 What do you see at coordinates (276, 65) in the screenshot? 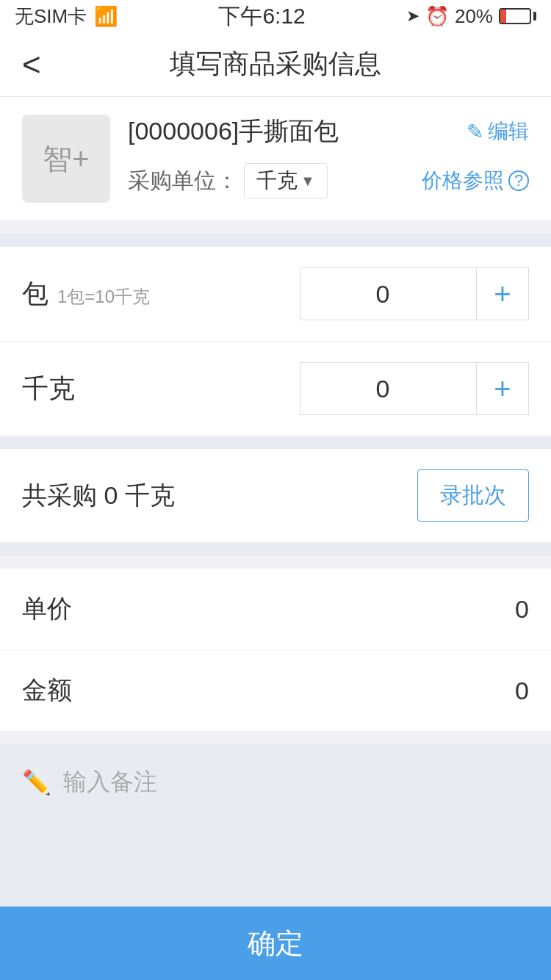
I see `nav-bar: < 填写商品采购信息` at bounding box center [276, 65].